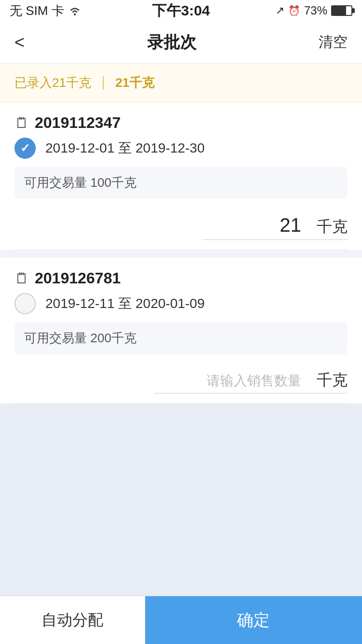 This screenshot has height=644, width=362. I want to click on batch-2-doc-icon: 🗒, so click(22, 279).